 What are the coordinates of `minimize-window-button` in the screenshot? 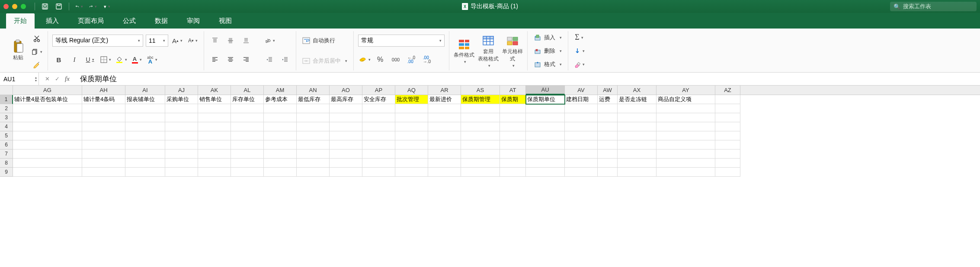 It's located at (15, 6).